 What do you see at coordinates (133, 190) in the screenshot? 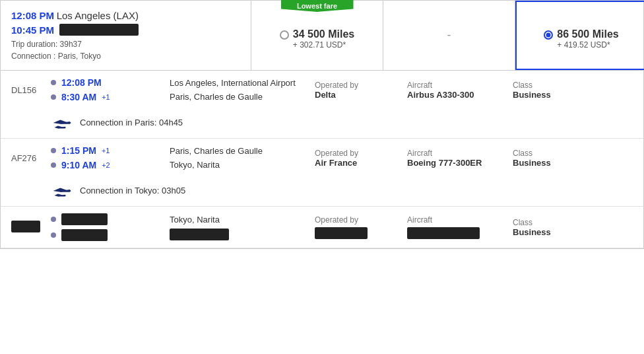
I see `connection-2-text: Connection in Tokyo: 03h05` at bounding box center [133, 190].